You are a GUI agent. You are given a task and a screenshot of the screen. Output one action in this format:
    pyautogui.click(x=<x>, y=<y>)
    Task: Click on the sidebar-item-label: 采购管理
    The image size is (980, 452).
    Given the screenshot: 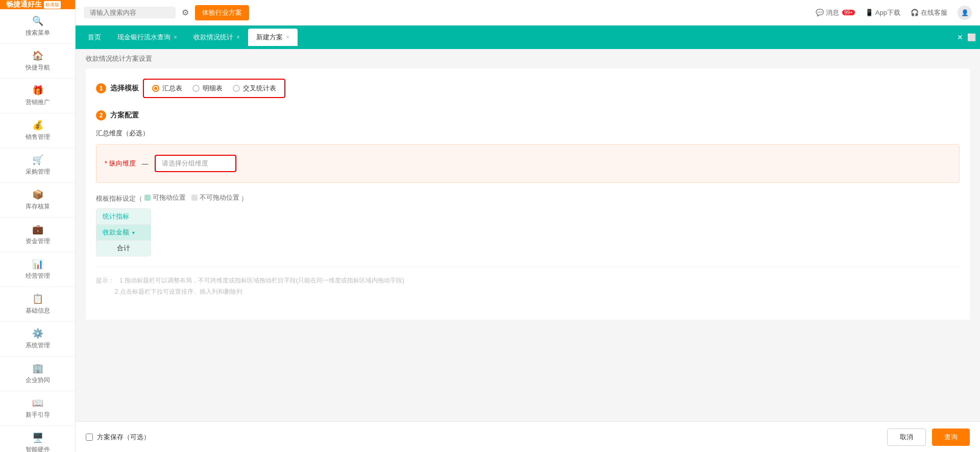 What is the action you would take?
    pyautogui.click(x=38, y=172)
    